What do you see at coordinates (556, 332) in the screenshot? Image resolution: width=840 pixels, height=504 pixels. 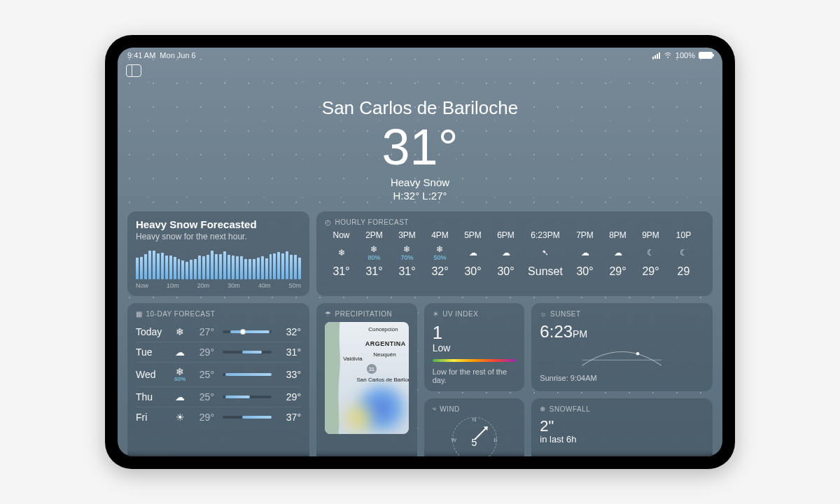 I see `sunset-time: 6:23` at bounding box center [556, 332].